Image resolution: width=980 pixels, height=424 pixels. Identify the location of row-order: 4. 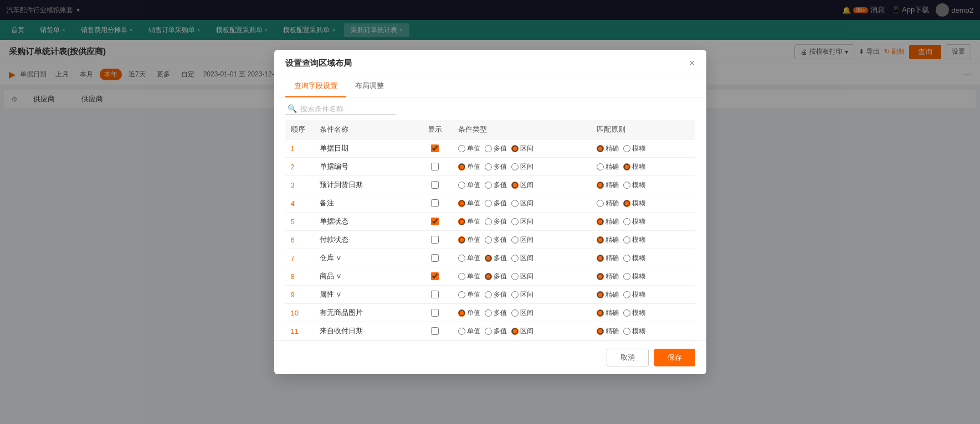
(300, 204).